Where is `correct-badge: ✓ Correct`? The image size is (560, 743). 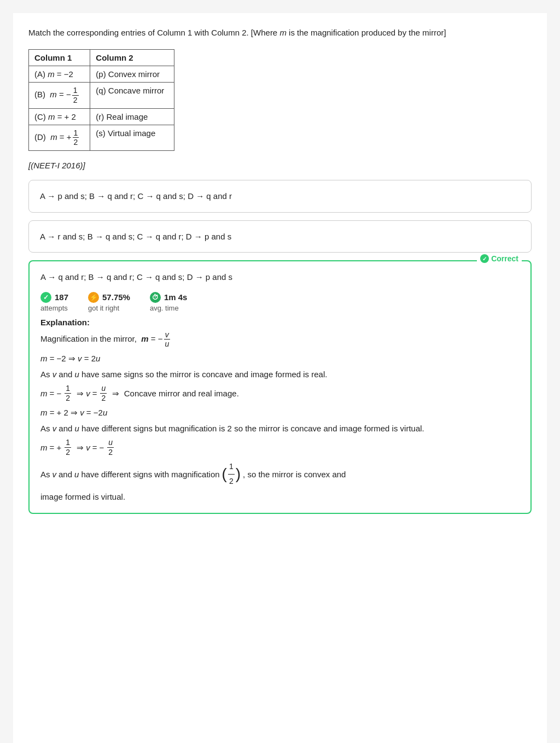 correct-badge: ✓ Correct is located at coordinates (499, 259).